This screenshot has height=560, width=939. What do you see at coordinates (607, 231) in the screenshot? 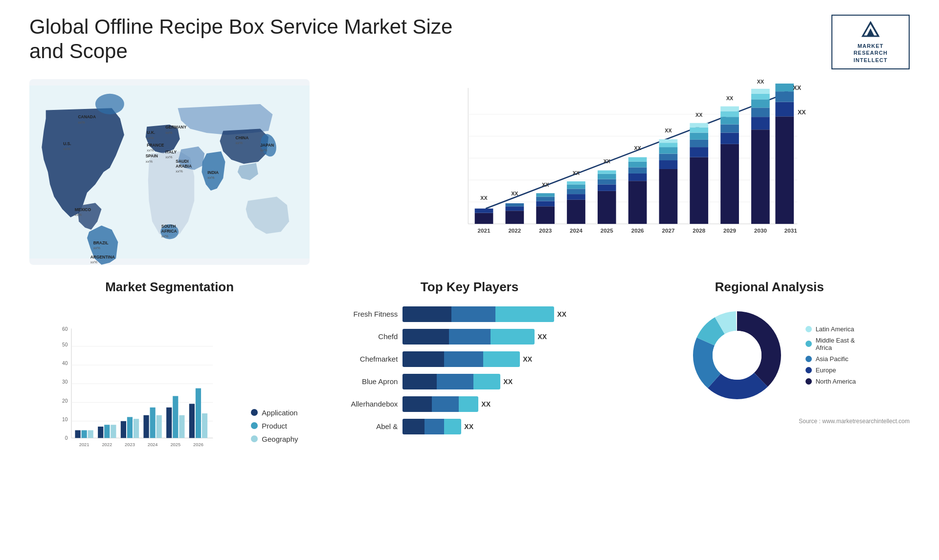
I see `svg-text: 2025` at bounding box center [607, 231].